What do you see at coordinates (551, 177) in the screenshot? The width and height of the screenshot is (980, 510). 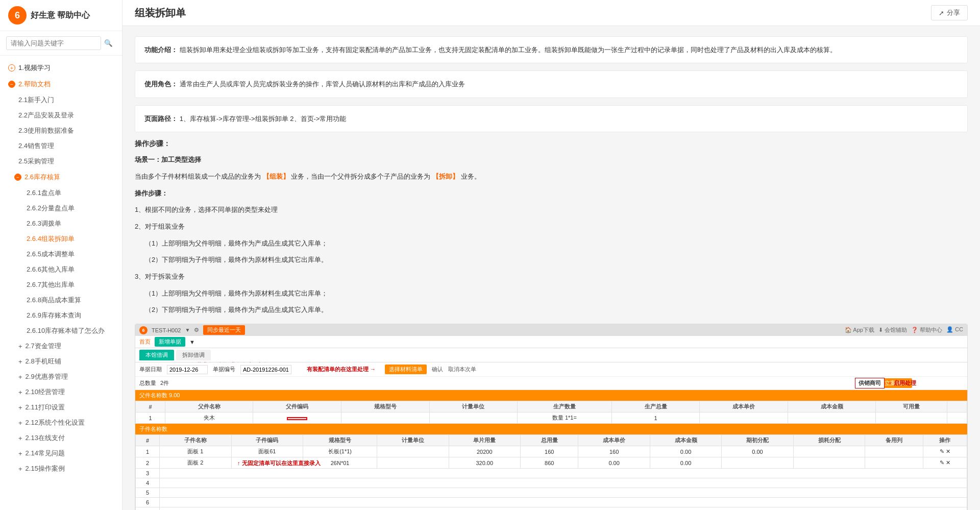 I see `scene1-desc: 当由多个子件材料组装成一个成品的业务为 【组装】 业务，当由一个父件拆分成多个子…` at bounding box center [551, 177].